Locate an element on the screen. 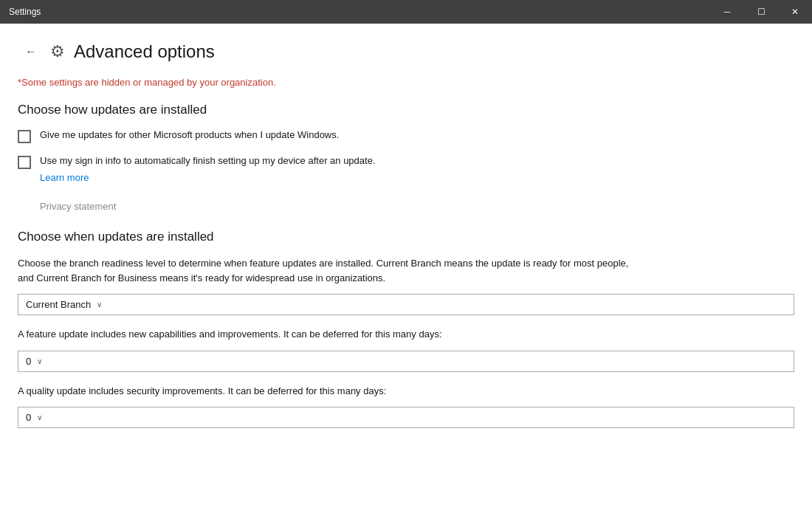 The width and height of the screenshot is (812, 516). checkbox1-wrapper: Give me updates for other Microsoft prod… is located at coordinates (179, 136).